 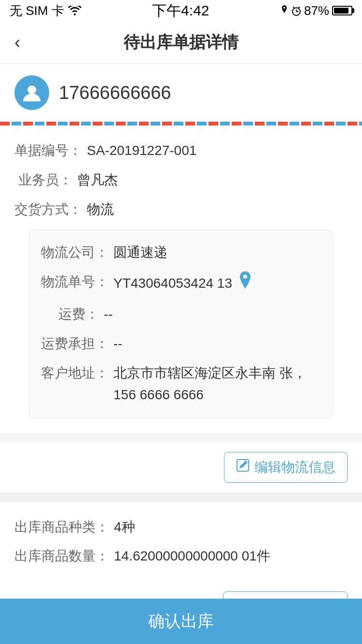 What do you see at coordinates (181, 542) in the screenshot?
I see `stock-info-section: 出库商品种类： 4种 出库商品数量： 14.62000000000000 01件` at bounding box center [181, 542].